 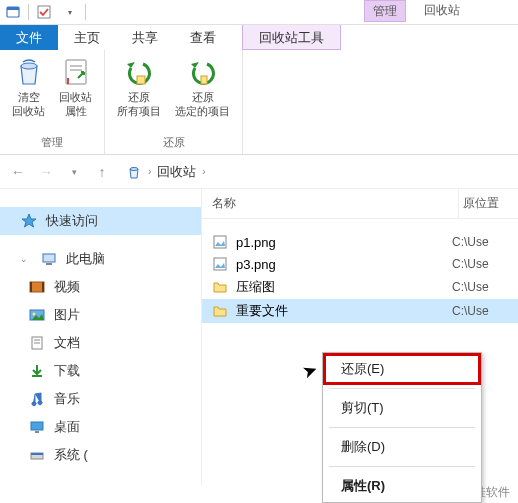 I want to click on sidebar-label: 快速访问, so click(x=72, y=221).